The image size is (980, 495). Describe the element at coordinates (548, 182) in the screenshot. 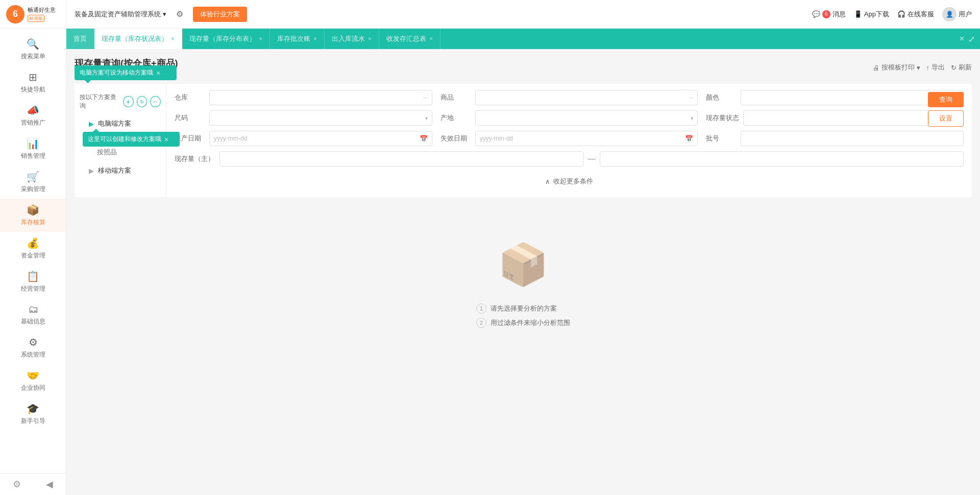

I see `collapse-icon: ∧` at that location.